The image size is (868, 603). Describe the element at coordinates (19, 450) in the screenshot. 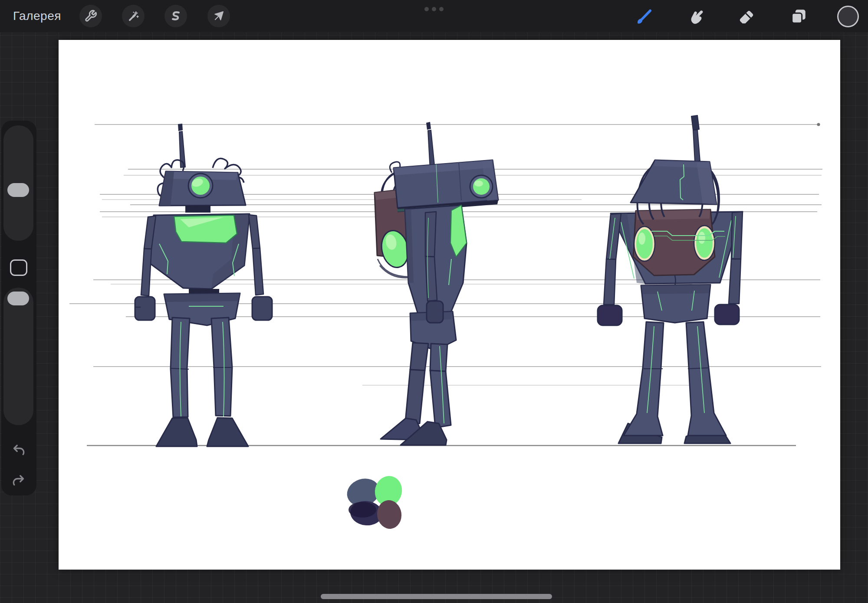

I see `undo-arrow-icon` at that location.